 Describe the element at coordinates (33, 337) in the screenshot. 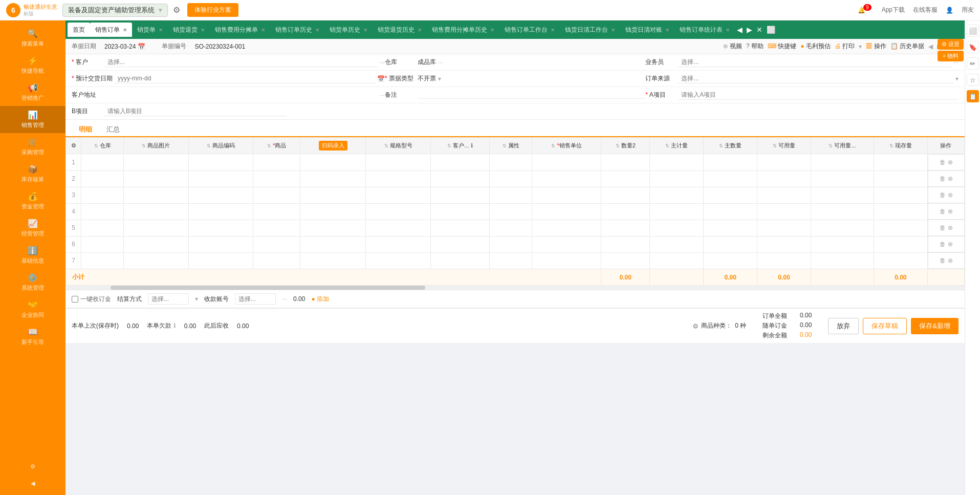

I see `sidebar-item-guide: 📖 新手引导` at that location.